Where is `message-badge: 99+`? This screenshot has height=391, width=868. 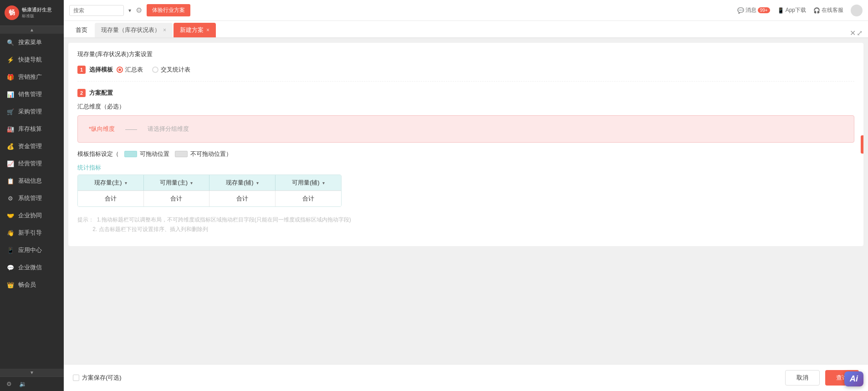 message-badge: 99+ is located at coordinates (764, 10).